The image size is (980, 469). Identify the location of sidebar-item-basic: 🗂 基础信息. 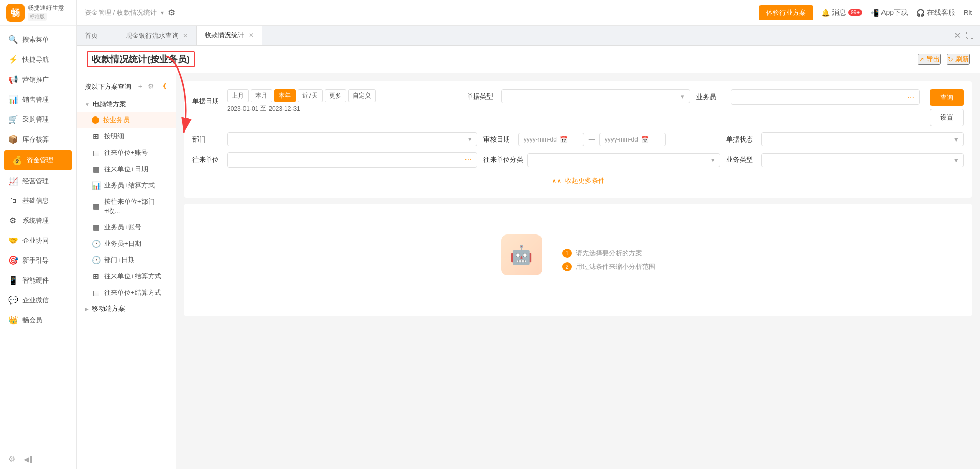
(38, 201).